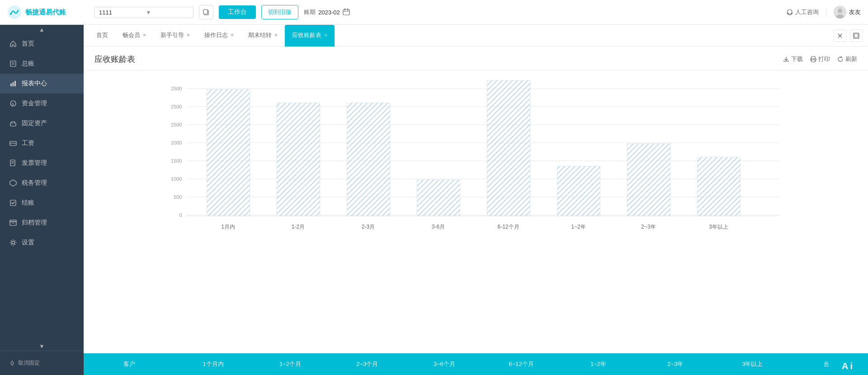 This screenshot has height=375, width=868. Describe the element at coordinates (42, 29) in the screenshot. I see `scroll-up-arrow: ▲` at that location.